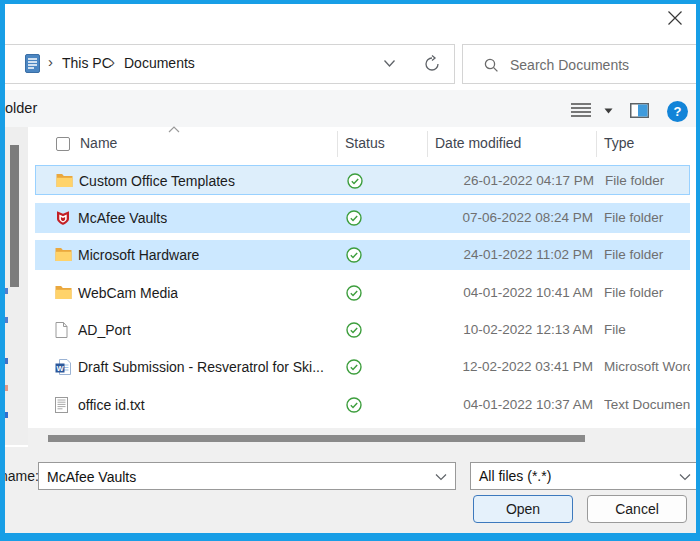 This screenshot has width=700, height=541. I want to click on file-name: office id.txt, so click(112, 405).